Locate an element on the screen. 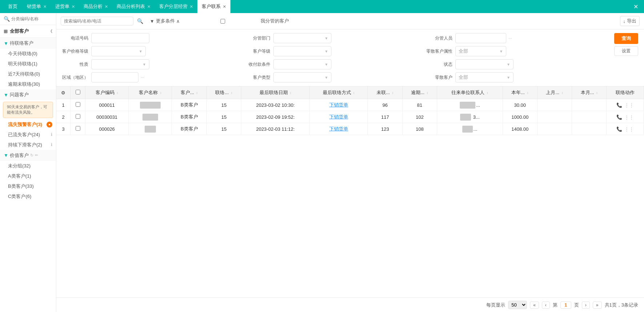  sidebar-item-today: 今天待联络(0) is located at coordinates (28, 54).